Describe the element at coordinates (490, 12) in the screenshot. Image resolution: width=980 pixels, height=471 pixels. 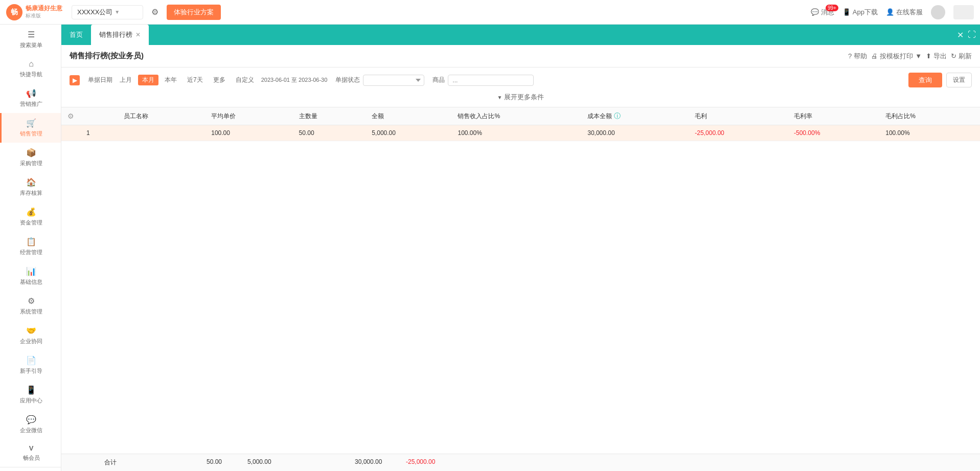
I see `top-bar: 畅 畅康通好生意 标准版 XXXXX公司 ▼ ⚙ 体验行业方案 💬 消息 99+…` at that location.